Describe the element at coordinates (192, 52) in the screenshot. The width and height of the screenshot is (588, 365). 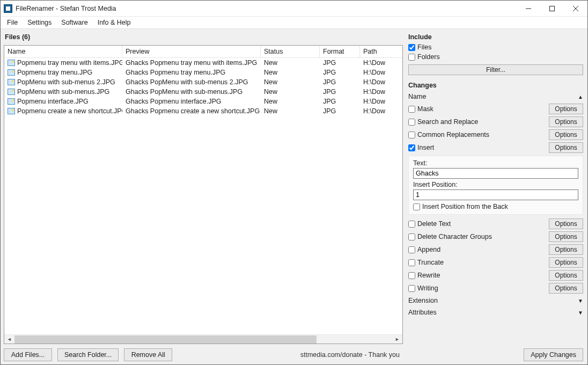
I see `col-preview: Preview` at that location.